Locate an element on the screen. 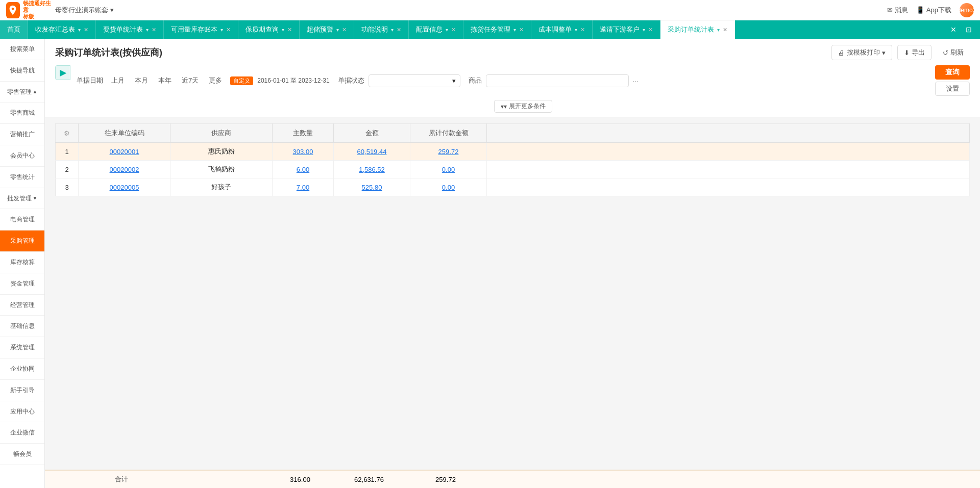 Image resolution: width=980 pixels, height=488 pixels. sidebar-item-retail-manage: 零售管理 ▲ is located at coordinates (22, 92).